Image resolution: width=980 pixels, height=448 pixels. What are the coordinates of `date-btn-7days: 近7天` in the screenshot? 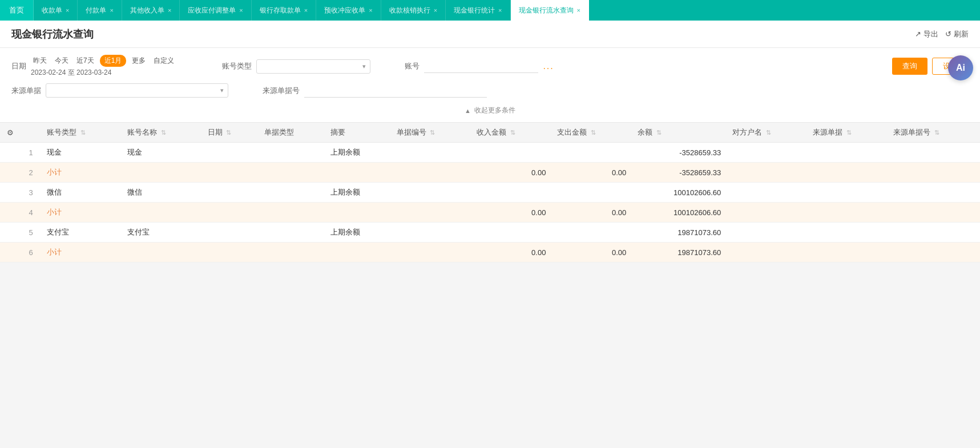 It's located at (86, 60).